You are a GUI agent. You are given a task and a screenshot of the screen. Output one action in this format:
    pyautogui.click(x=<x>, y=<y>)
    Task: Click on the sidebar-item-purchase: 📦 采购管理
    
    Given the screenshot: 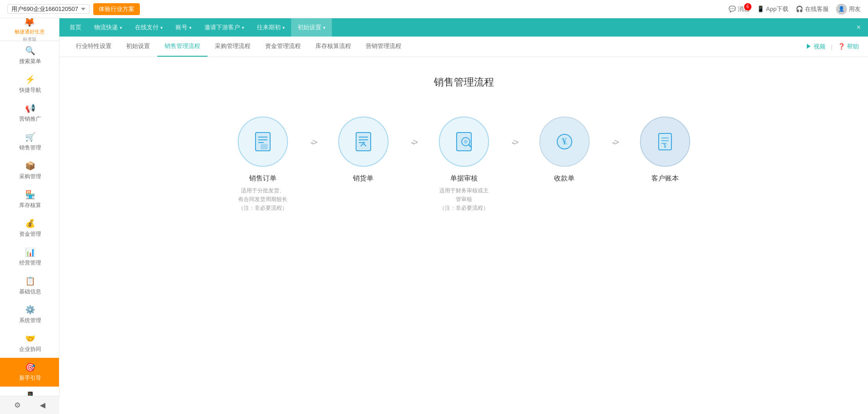 What is the action you would take?
    pyautogui.click(x=29, y=171)
    